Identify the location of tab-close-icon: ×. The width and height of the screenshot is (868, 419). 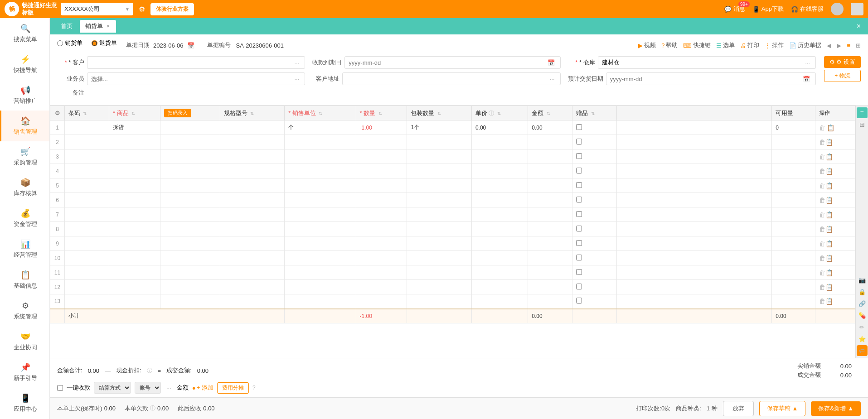
(108, 26).